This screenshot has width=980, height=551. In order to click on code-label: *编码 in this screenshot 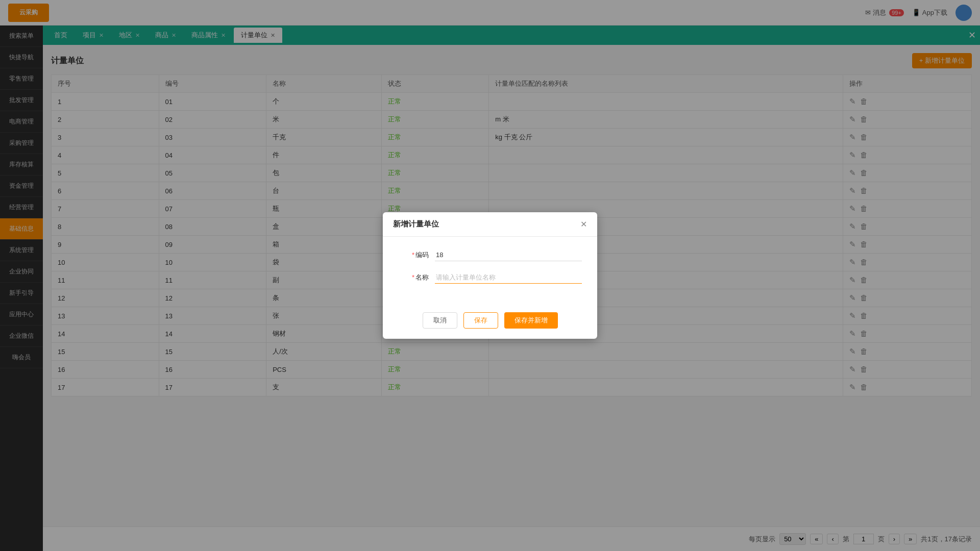, I will do `click(413, 255)`.